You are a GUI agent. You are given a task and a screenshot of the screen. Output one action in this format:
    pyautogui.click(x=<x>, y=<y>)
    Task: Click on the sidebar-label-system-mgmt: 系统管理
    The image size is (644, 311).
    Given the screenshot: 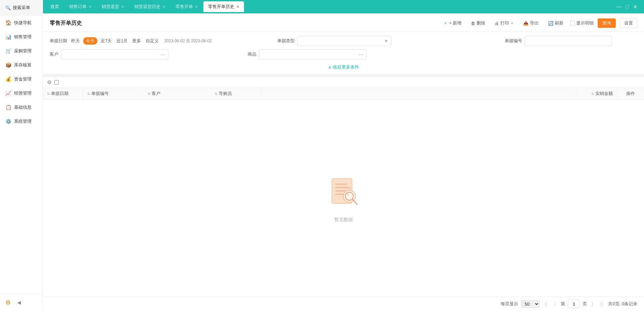 What is the action you would take?
    pyautogui.click(x=23, y=121)
    